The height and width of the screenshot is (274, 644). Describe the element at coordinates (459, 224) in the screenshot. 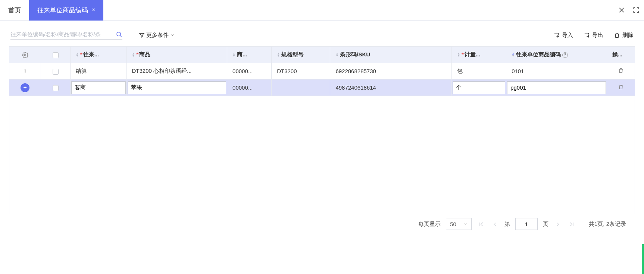

I see `page-size-select: 50` at that location.